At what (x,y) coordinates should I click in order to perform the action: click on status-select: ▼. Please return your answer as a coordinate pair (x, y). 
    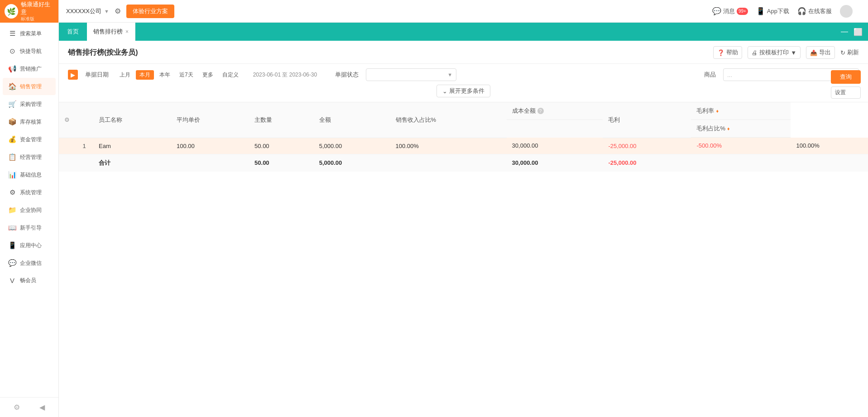
    Looking at the image, I should click on (411, 75).